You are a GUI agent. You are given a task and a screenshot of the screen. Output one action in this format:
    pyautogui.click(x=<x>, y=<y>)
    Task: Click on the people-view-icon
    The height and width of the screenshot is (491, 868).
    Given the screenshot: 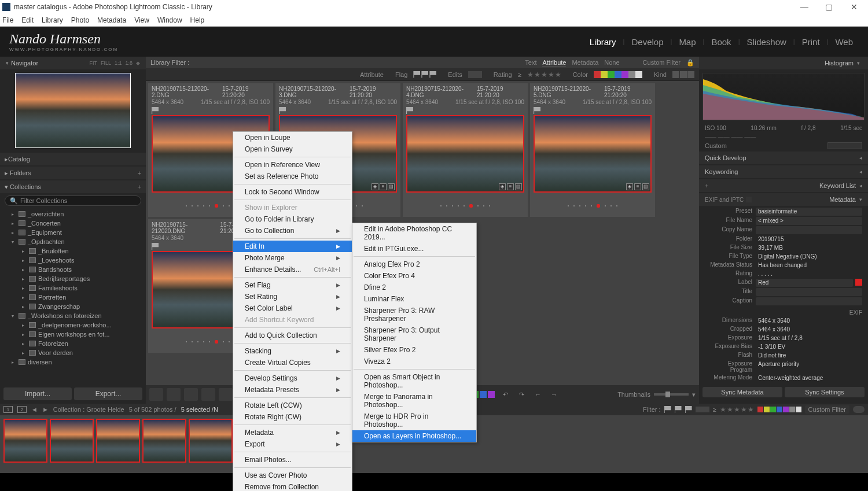 What is the action you would take?
    pyautogui.click(x=226, y=394)
    